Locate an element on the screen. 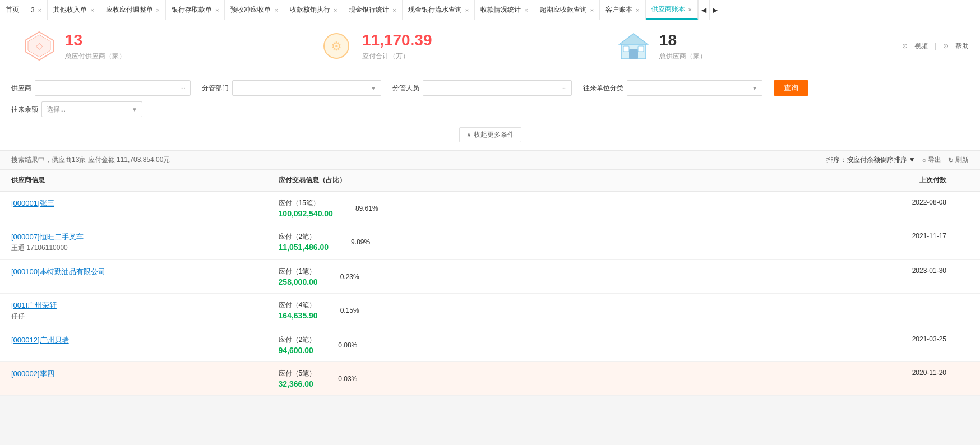 The width and height of the screenshot is (980, 445). nav-tab-customer-ledger: 客户账本 × is located at coordinates (622, 10).